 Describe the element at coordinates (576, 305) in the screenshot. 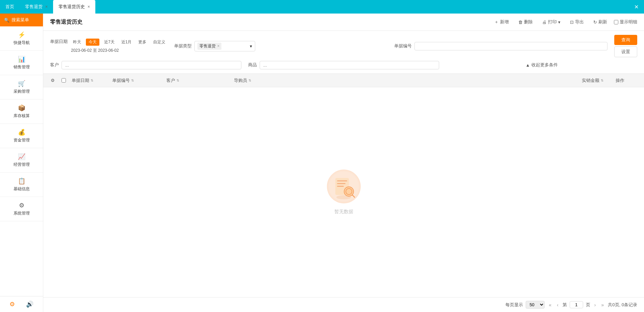

I see `page-number-input: 1` at that location.